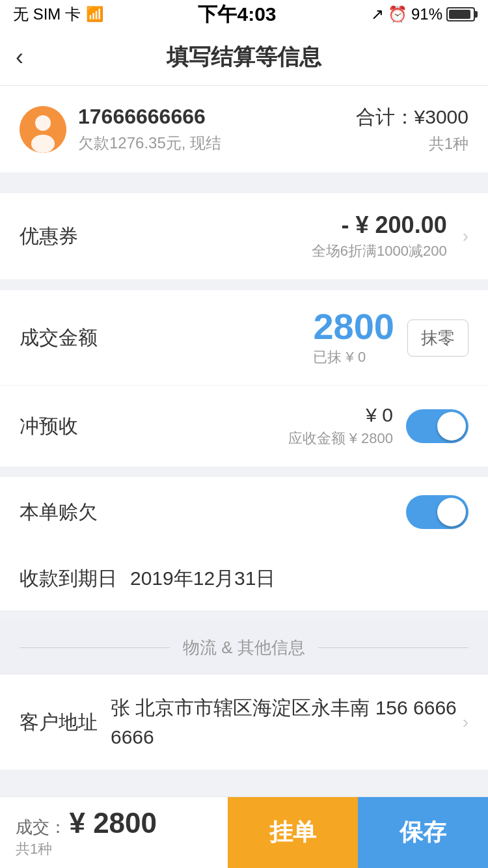 This screenshot has width=488, height=868. Describe the element at coordinates (390, 236) in the screenshot. I see `discount-right: - ¥ 200.00 全场6折满1000减200 ›` at that location.